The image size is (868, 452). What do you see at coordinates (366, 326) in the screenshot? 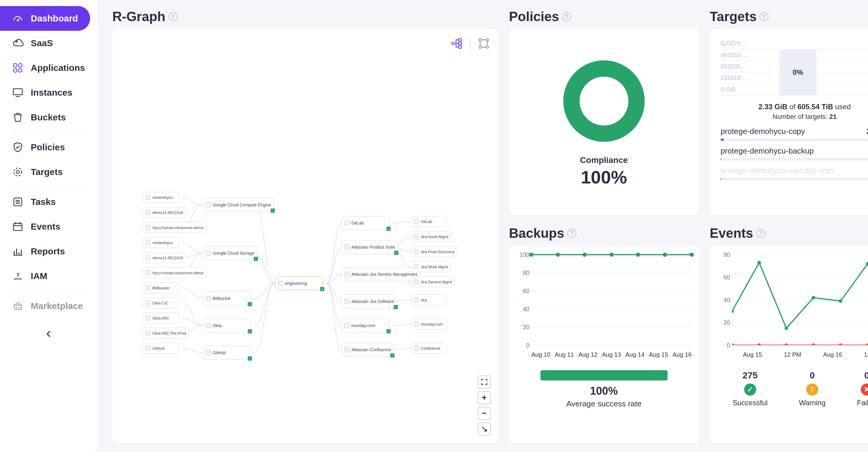
I see `graph-node: monday.com✓` at bounding box center [366, 326].